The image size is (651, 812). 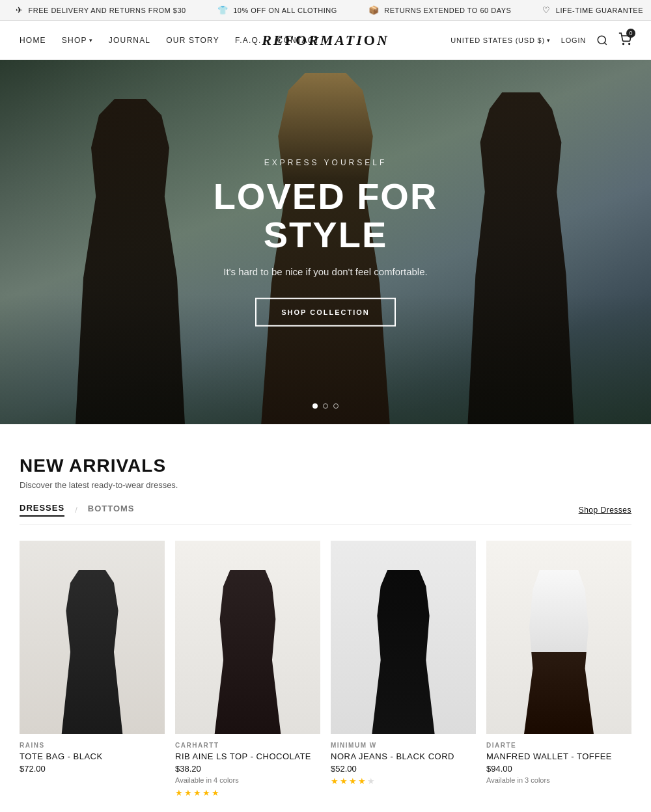 I want to click on hero-cta-button: SHOP COLLECTION, so click(x=326, y=312).